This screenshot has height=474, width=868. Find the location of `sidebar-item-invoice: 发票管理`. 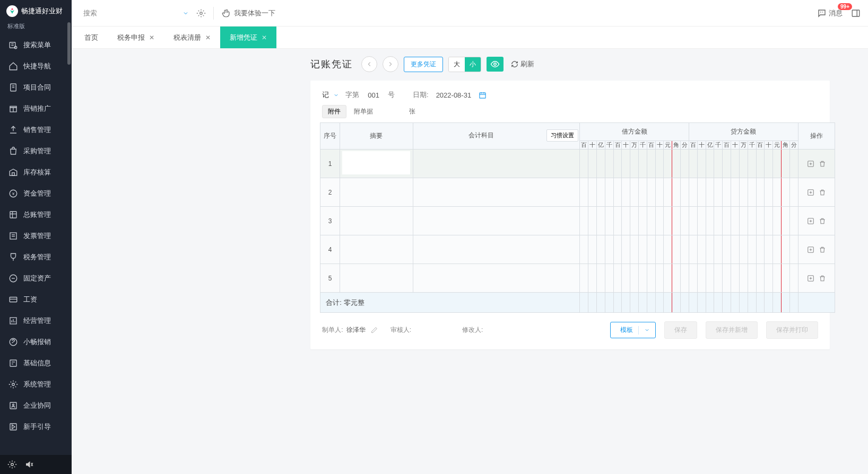

sidebar-item-invoice: 发票管理 is located at coordinates (36, 236).